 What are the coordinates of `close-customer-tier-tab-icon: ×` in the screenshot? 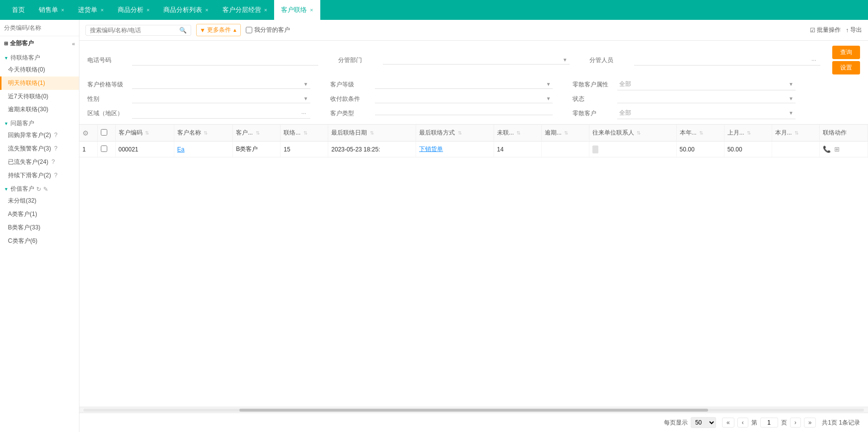 It's located at (266, 10).